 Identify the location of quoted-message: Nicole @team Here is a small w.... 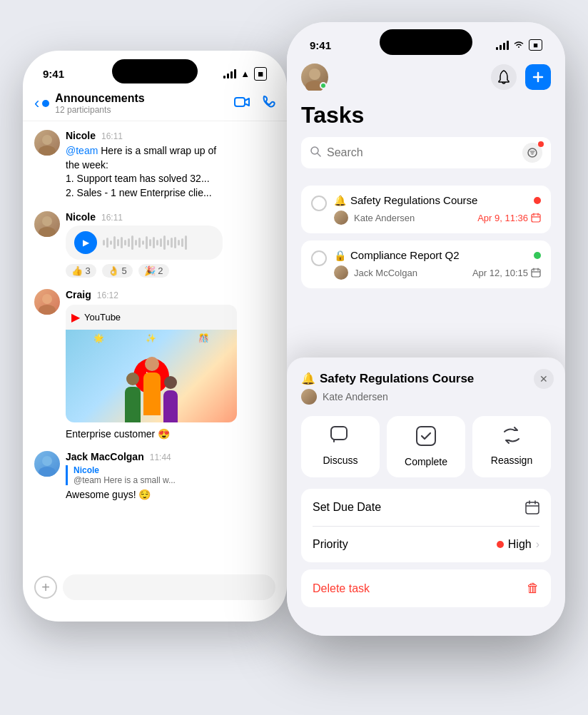
(171, 475).